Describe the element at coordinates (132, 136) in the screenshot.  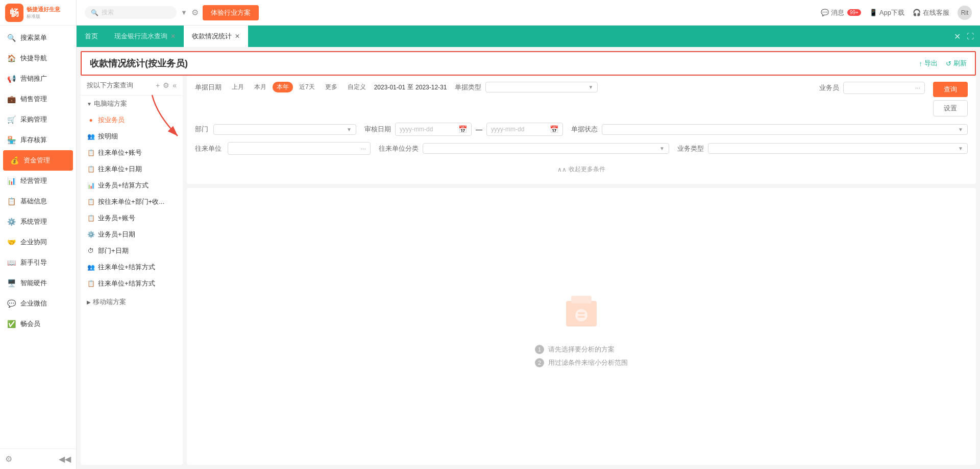
I see `tree-item-by-detail: 👥 按明细` at that location.